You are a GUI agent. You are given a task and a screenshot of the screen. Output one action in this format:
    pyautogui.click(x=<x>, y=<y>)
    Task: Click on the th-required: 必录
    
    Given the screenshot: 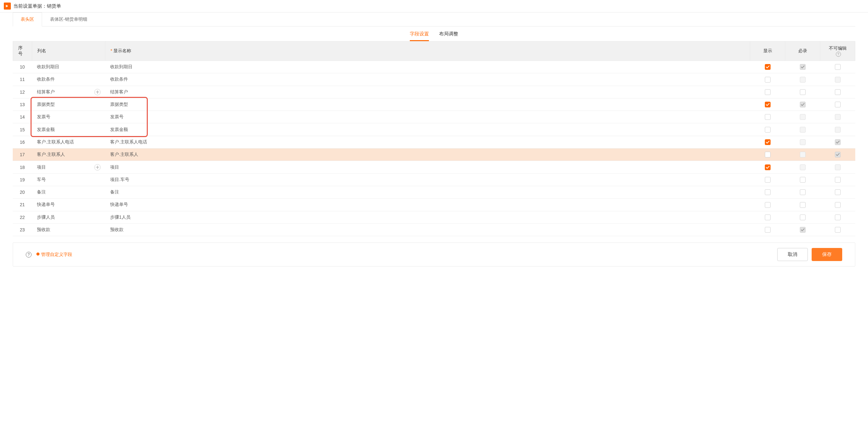 What is the action you would take?
    pyautogui.click(x=803, y=51)
    